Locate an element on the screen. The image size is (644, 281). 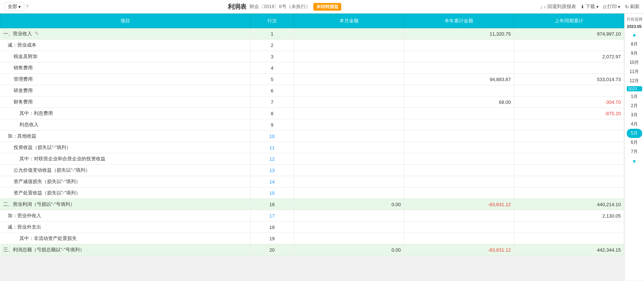
cell-row-num: 4 is located at coordinates (272, 68).